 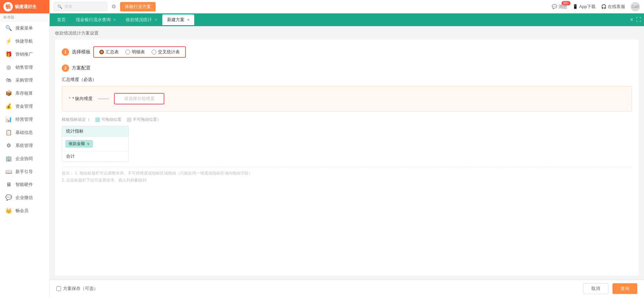 What do you see at coordinates (135, 52) in the screenshot?
I see `radio-detail: 明细表` at bounding box center [135, 52].